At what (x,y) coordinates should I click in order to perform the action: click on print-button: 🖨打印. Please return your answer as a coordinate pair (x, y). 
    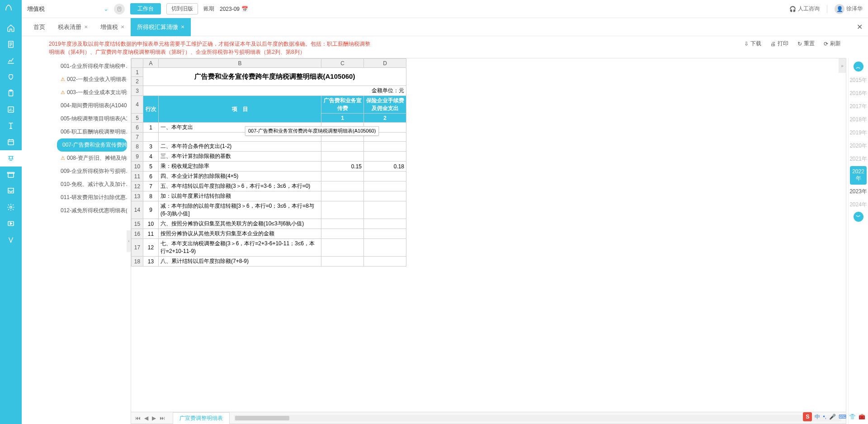
    Looking at the image, I should click on (779, 43).